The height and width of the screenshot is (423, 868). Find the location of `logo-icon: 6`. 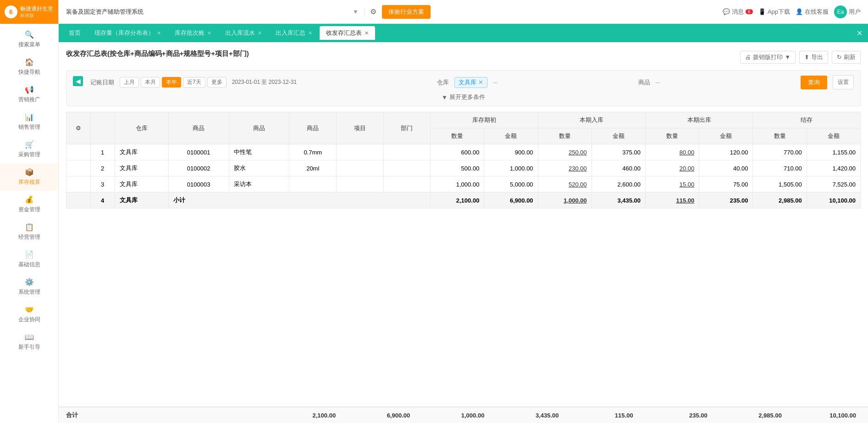

logo-icon: 6 is located at coordinates (11, 12).